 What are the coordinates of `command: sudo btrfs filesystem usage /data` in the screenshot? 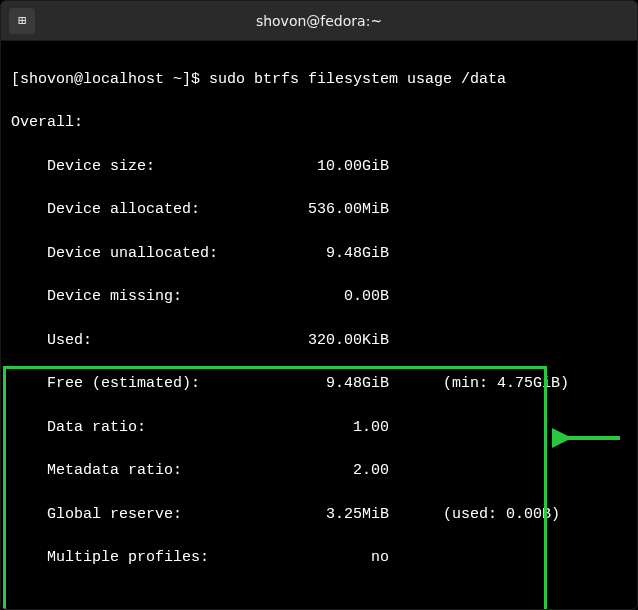 It's located at (358, 80).